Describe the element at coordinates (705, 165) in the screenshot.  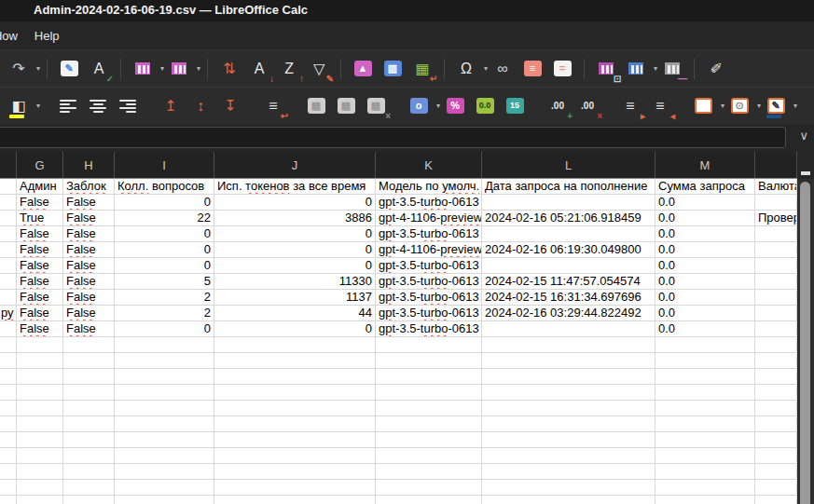
I see `column-header-M: M` at that location.